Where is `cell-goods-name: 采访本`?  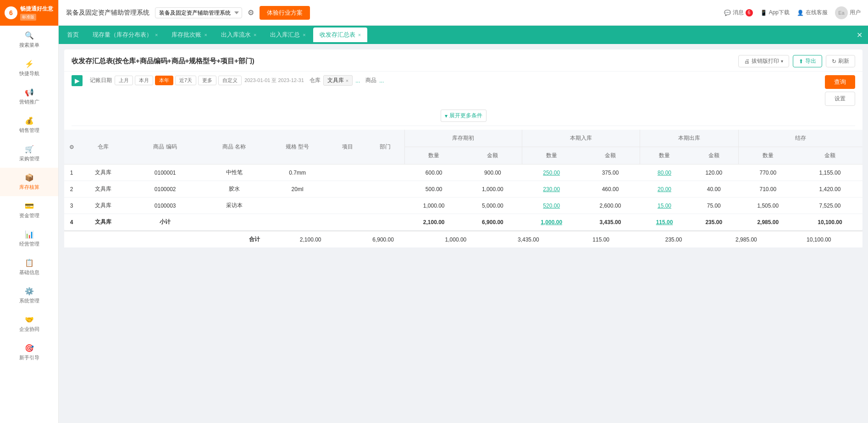 cell-goods-name: 采访本 is located at coordinates (234, 206).